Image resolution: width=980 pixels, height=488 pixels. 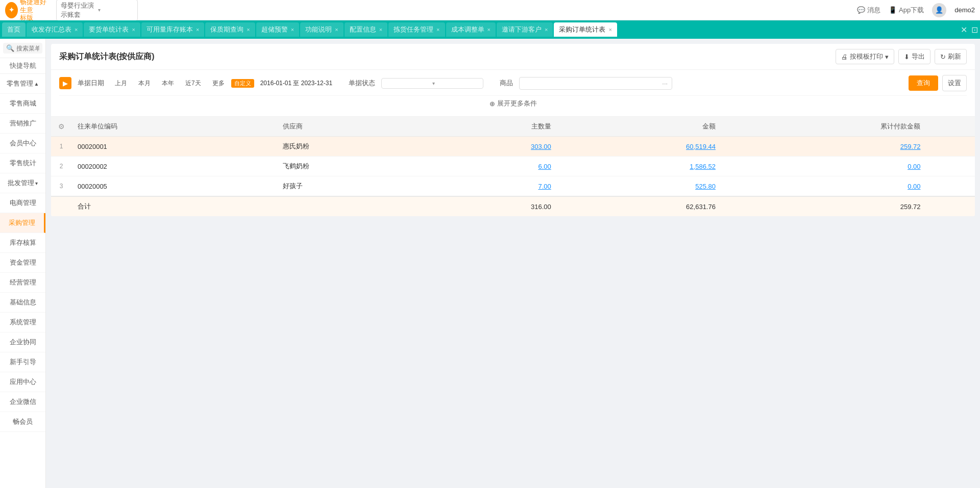 I want to click on sidebar-item-purchase: 采购管理, so click(x=22, y=223).